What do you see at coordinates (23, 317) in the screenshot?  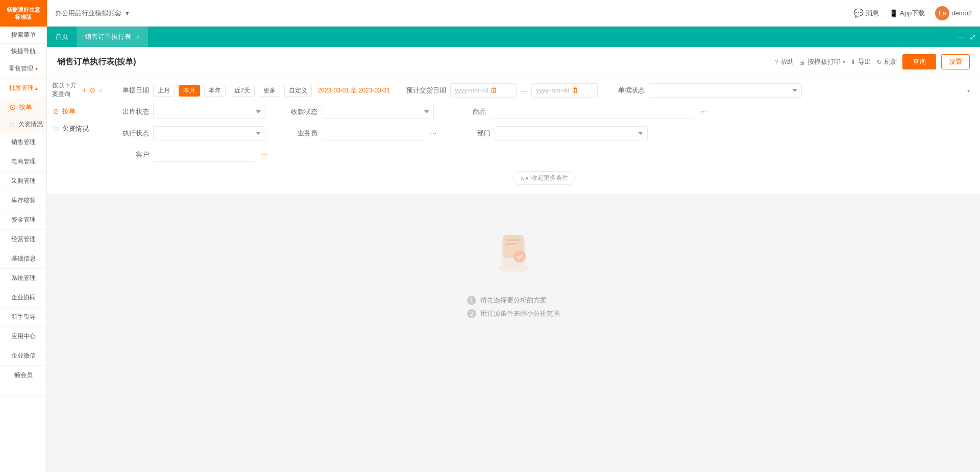 I see `sidebar-item-enterprise: 新手引导` at bounding box center [23, 317].